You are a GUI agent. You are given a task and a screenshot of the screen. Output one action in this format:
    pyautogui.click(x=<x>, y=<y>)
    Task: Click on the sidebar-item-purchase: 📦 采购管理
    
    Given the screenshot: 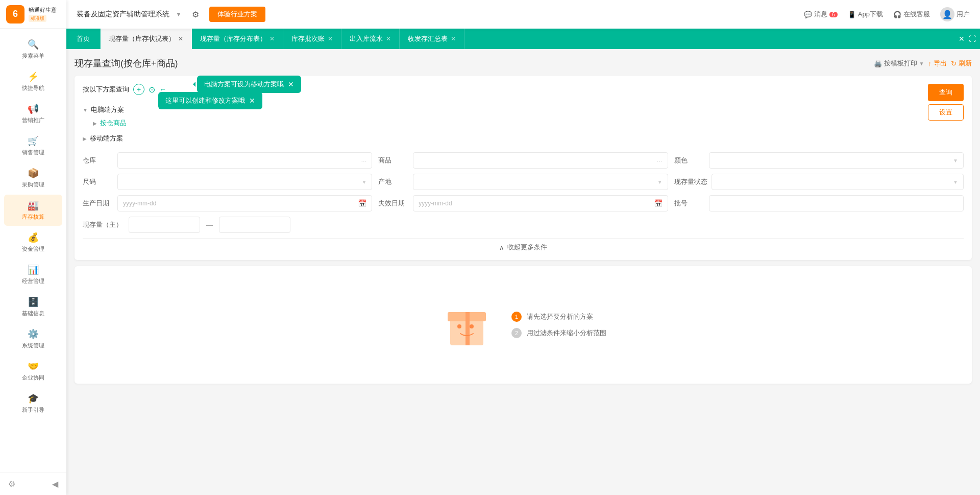 What is the action you would take?
    pyautogui.click(x=33, y=178)
    